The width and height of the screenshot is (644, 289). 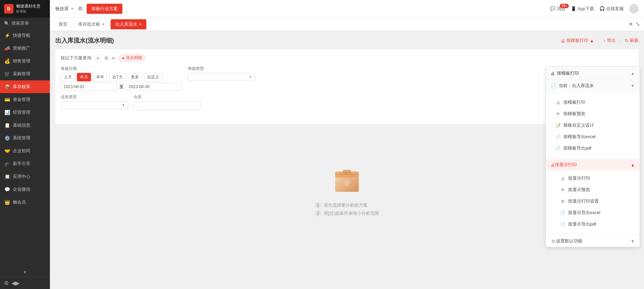 I want to click on date-btn-this-year: 本年, so click(x=100, y=77).